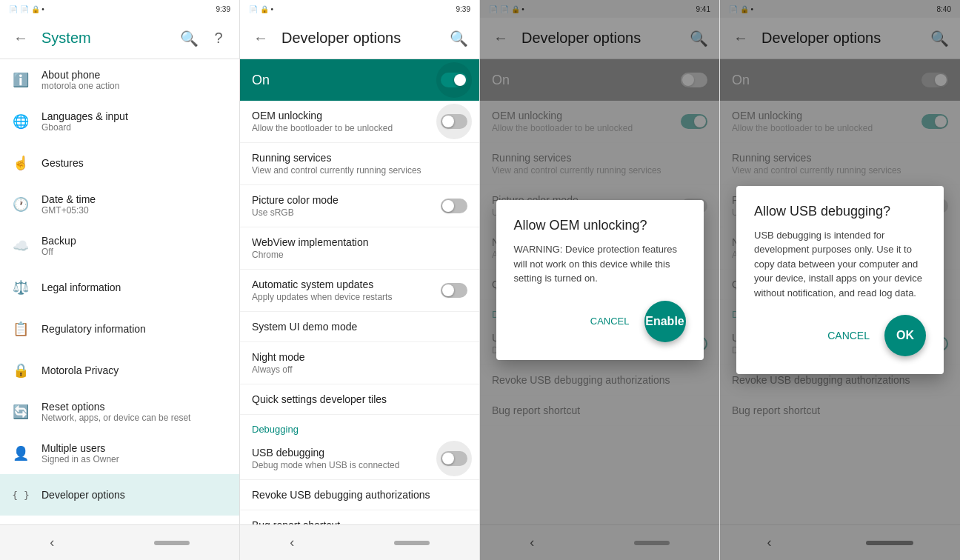 The image size is (960, 560). Describe the element at coordinates (80, 448) in the screenshot. I see `multiple-users-label: Multiple users` at that location.